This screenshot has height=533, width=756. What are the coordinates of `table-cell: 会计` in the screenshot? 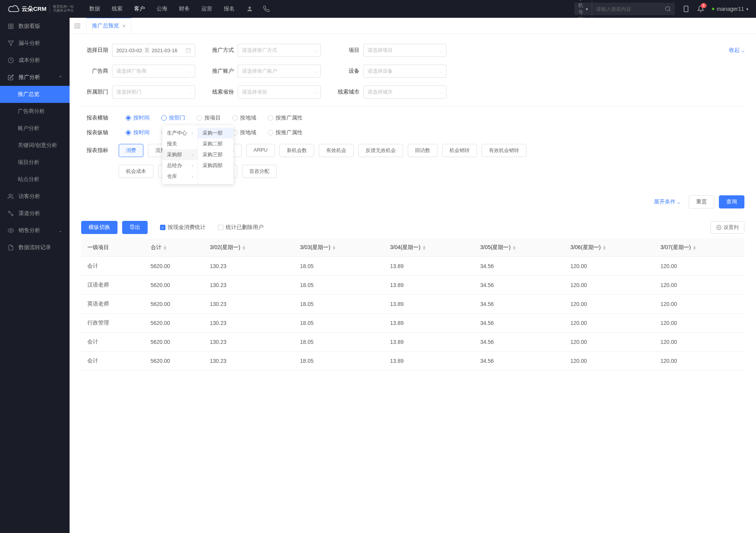 It's located at (113, 361).